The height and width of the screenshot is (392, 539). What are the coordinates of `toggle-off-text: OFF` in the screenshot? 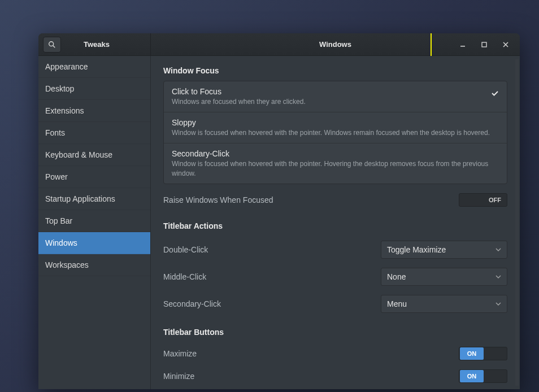 It's located at (495, 200).